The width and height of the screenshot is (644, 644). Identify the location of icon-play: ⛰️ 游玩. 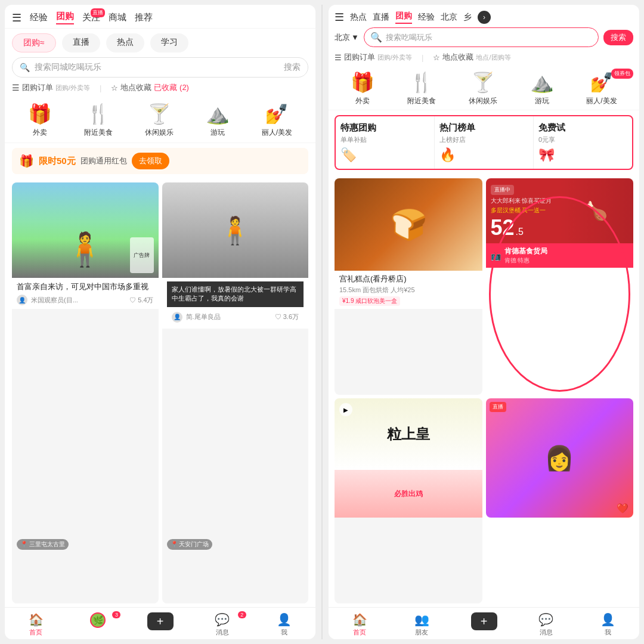
(218, 120).